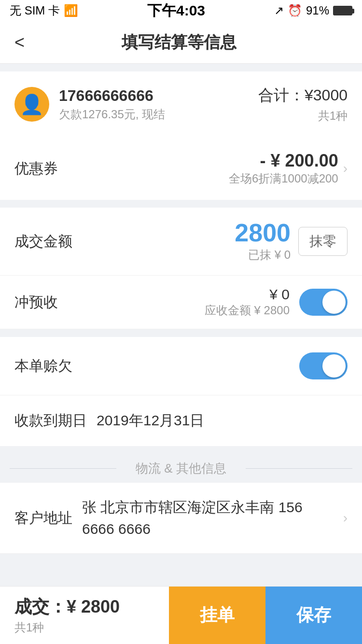  I want to click on prepay-value-wrap: ¥ 0 应收金额 ¥ 2800, so click(247, 302).